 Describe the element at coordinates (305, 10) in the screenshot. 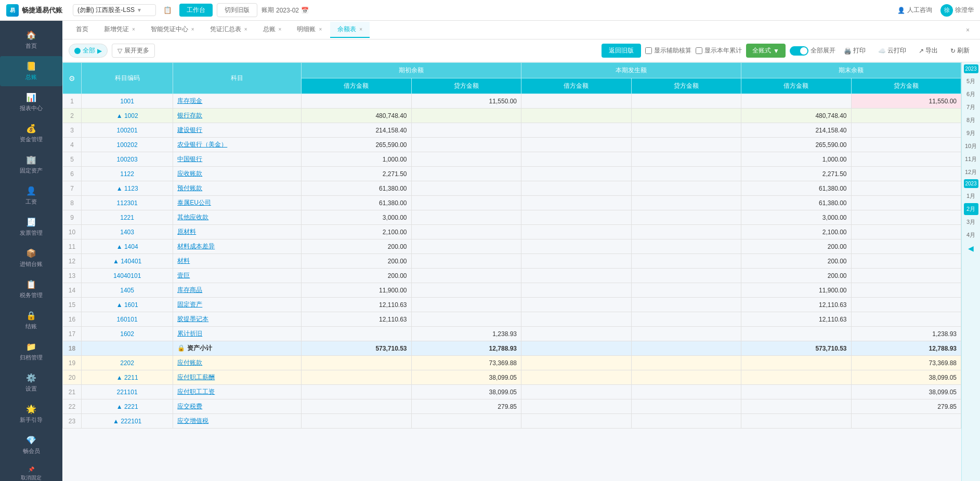

I see `calendar-icon: 📅` at that location.